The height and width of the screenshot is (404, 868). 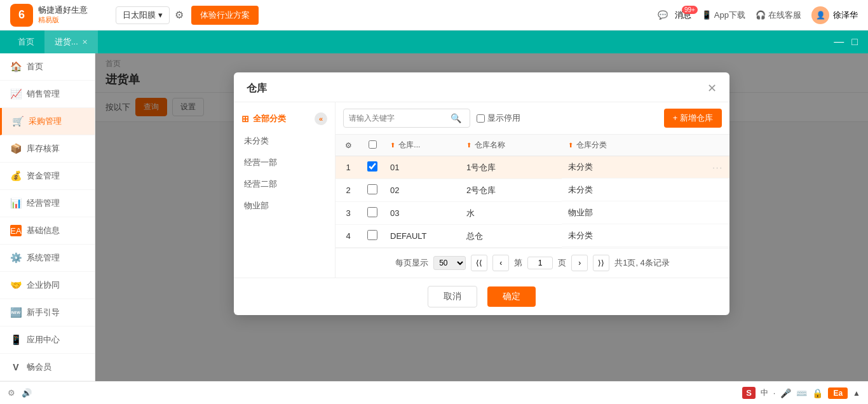 I want to click on sidebar-item-vip: V 畅会员, so click(x=47, y=367).